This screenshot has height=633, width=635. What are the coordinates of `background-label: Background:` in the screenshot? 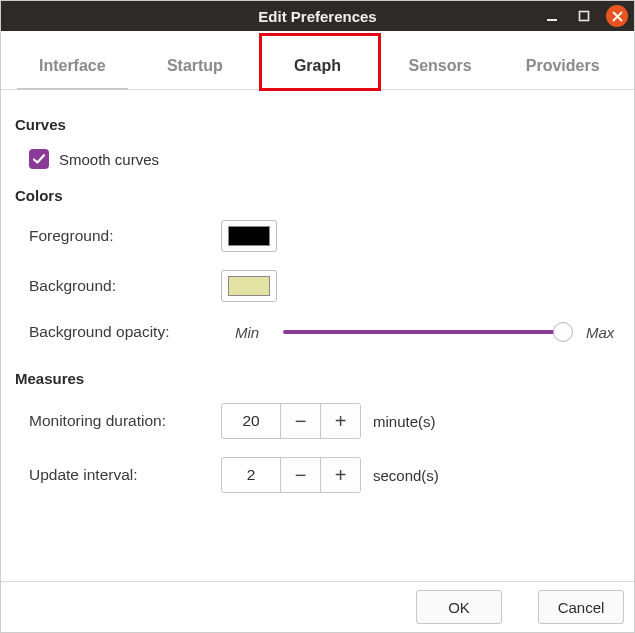 It's located at (125, 286).